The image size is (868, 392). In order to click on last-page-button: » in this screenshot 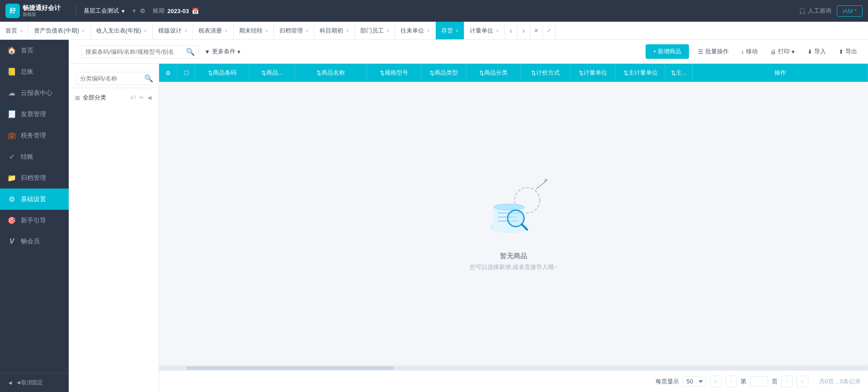, I will do `click(802, 382)`.